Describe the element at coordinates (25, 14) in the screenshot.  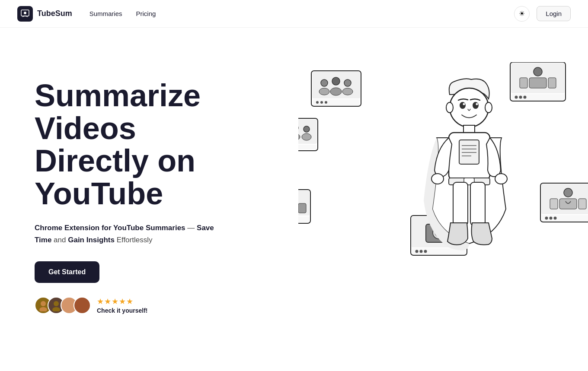
I see `logo-icon` at that location.